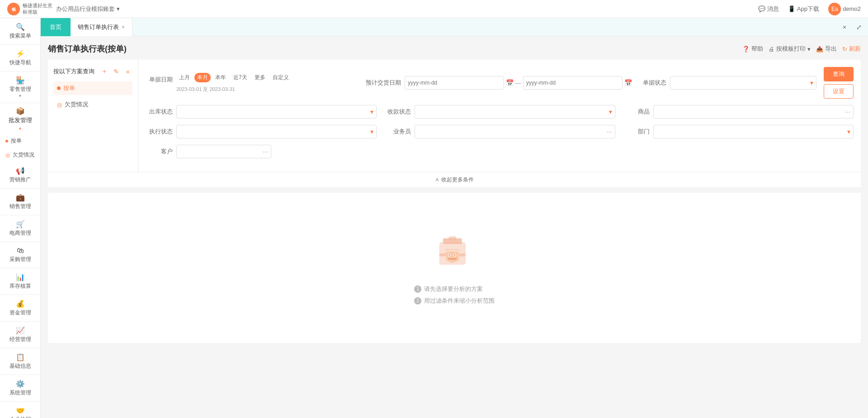  Describe the element at coordinates (820, 49) in the screenshot. I see `export-icon: 📤` at that location.